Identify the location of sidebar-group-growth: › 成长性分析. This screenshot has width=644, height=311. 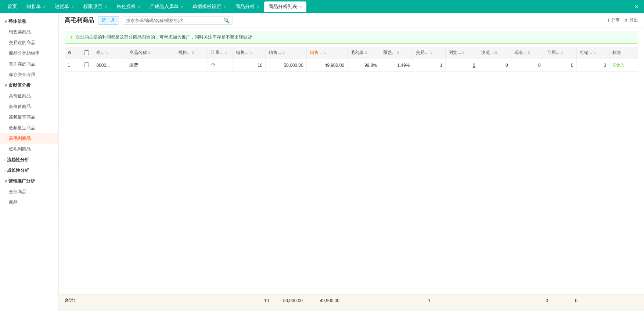
(29, 170).